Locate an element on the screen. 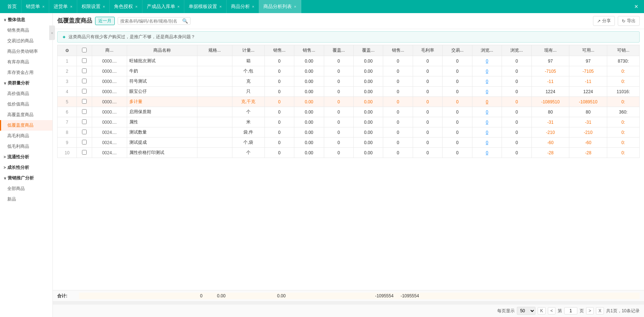  sidebar-item-high-coverage: 高覆盖度商品 is located at coordinates (26, 115).